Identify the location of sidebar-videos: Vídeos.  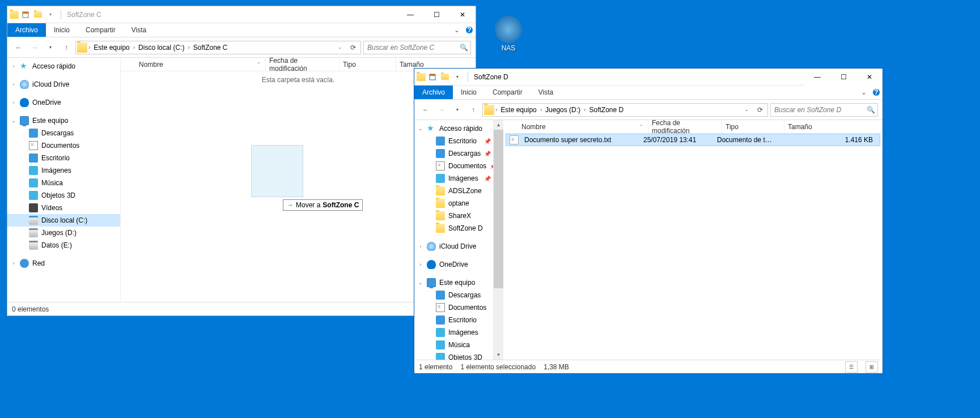
(63, 208).